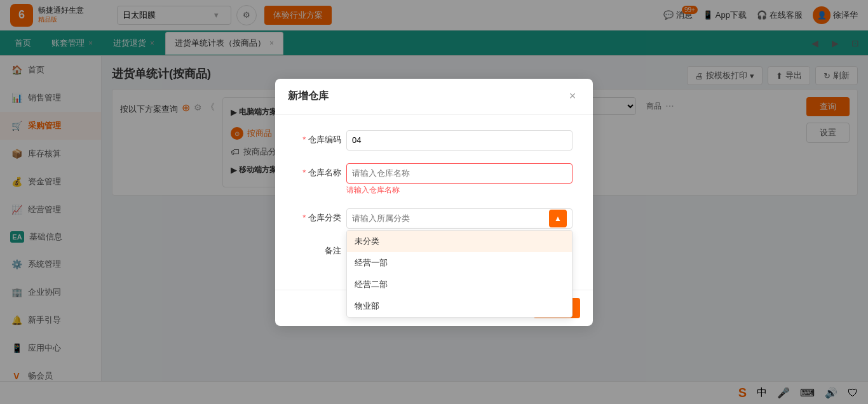 This screenshot has width=868, height=404. What do you see at coordinates (321, 138) in the screenshot?
I see `code-label: * 仓库编码` at bounding box center [321, 138].